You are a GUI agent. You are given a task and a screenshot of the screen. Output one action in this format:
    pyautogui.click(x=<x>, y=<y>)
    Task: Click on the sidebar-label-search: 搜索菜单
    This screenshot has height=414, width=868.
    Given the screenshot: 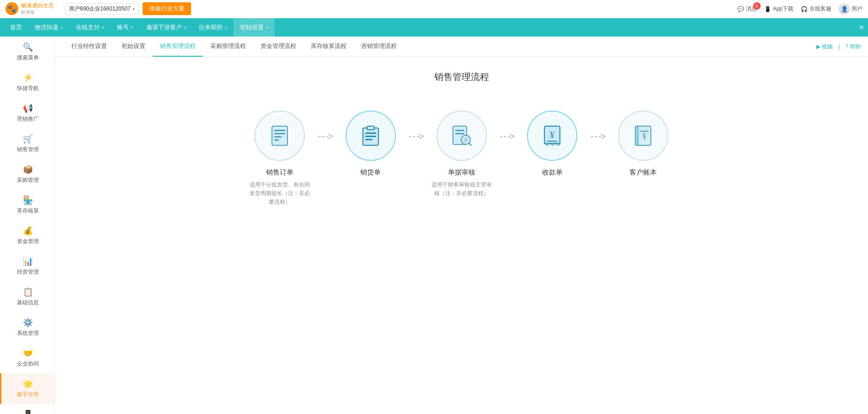 What is the action you would take?
    pyautogui.click(x=28, y=58)
    